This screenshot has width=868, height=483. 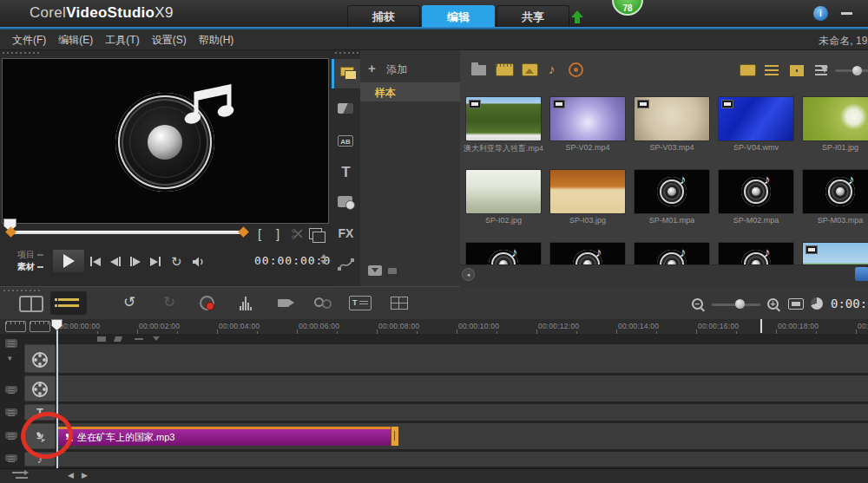 I want to click on music-track-gutter-icon, so click(x=11, y=458).